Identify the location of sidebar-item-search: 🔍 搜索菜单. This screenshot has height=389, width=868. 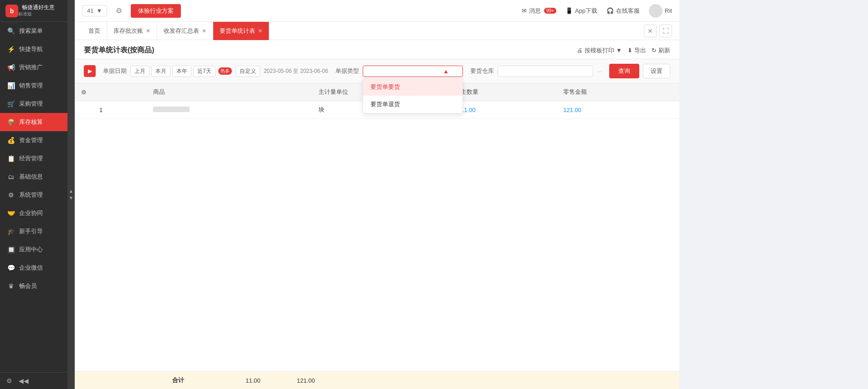
(34, 31).